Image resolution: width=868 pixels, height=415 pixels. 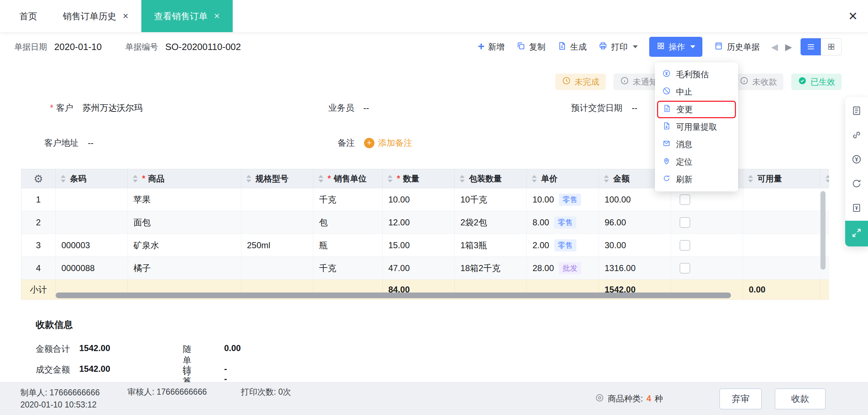 I want to click on menu-item-change: 变更, so click(x=697, y=109).